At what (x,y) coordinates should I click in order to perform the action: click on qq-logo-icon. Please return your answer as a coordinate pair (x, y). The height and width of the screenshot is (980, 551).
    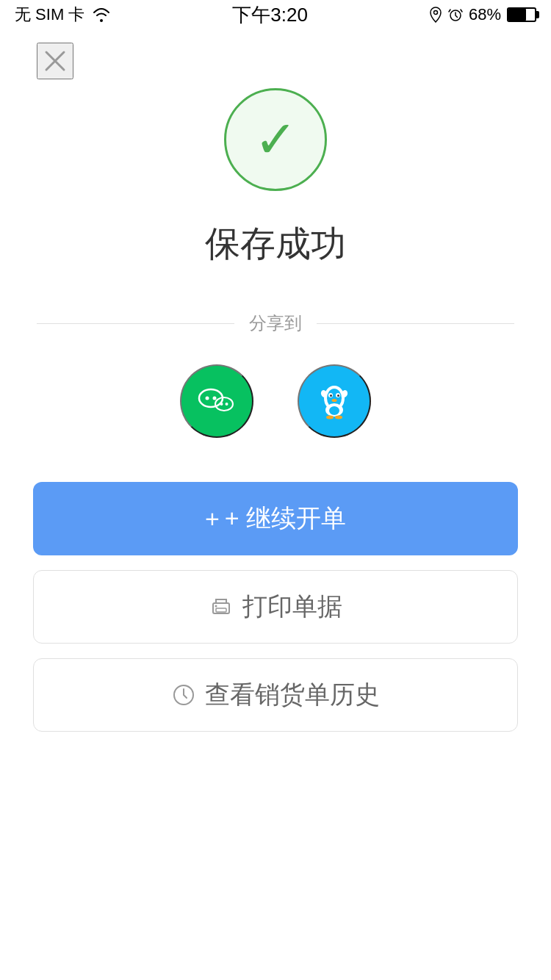
    Looking at the image, I should click on (334, 401).